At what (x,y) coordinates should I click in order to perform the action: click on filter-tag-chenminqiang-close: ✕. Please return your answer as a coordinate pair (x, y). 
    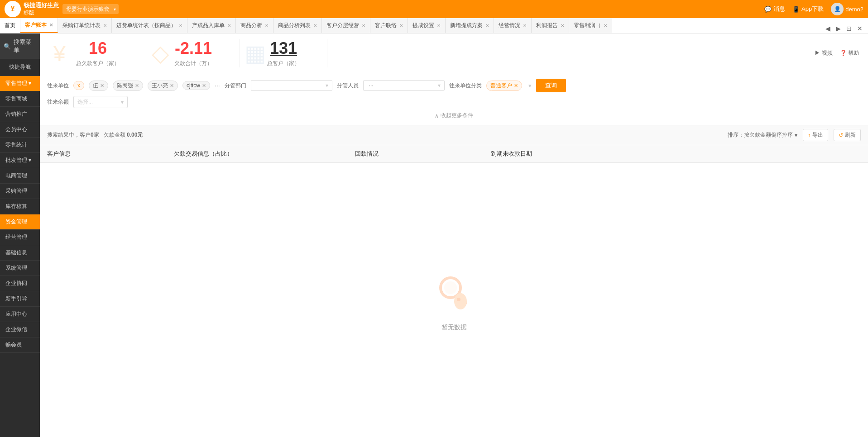
    Looking at the image, I should click on (137, 86).